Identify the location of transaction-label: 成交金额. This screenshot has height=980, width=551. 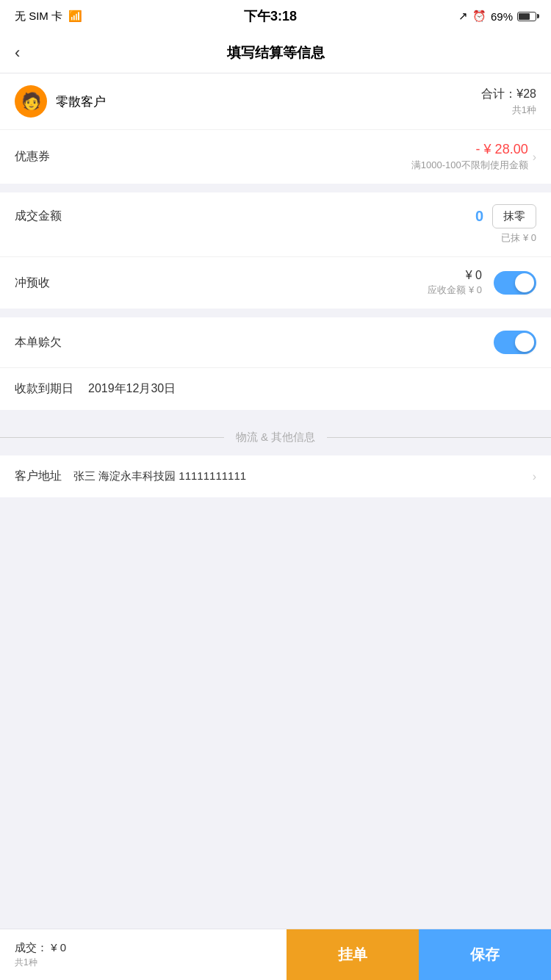
(38, 216).